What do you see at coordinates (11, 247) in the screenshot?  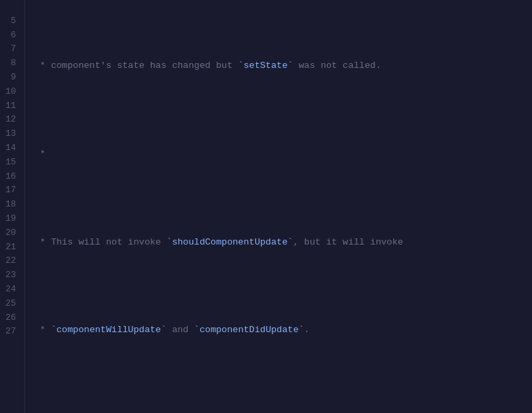 I see `line-num-21: 21` at bounding box center [11, 247].